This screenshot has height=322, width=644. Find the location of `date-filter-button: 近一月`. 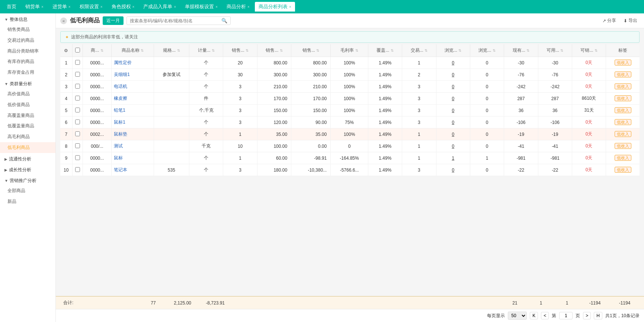

date-filter-button: 近一月 is located at coordinates (113, 21).